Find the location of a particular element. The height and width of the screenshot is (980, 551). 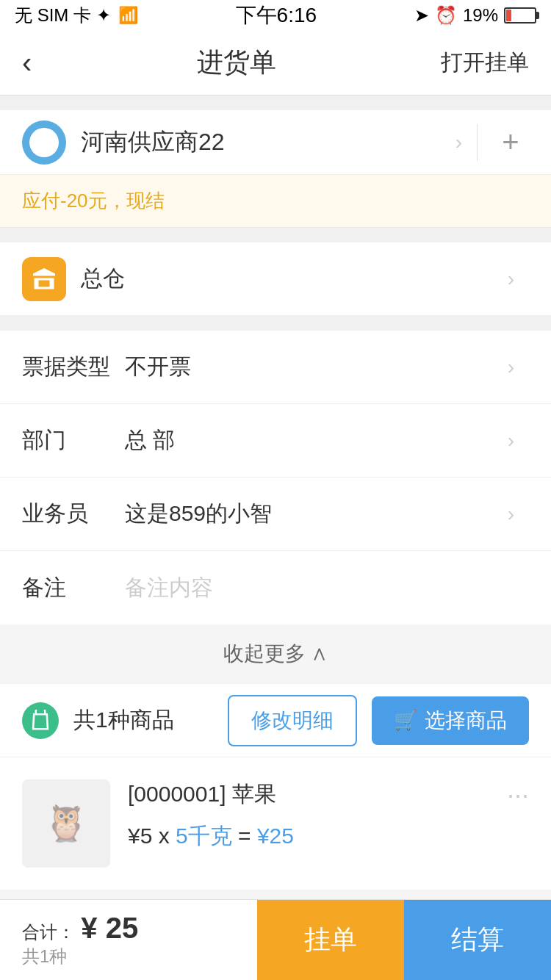

total-label: 合计： is located at coordinates (48, 932).